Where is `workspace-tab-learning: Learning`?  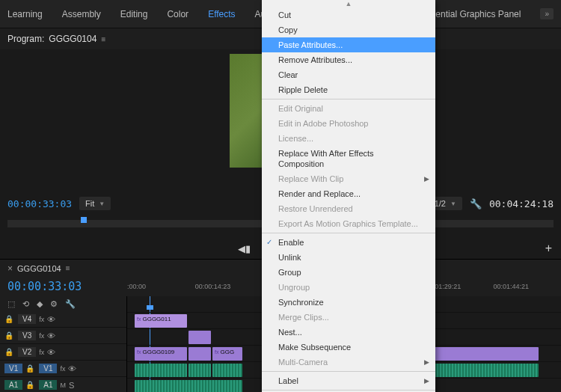
workspace-tab-learning: Learning is located at coordinates (25, 14).